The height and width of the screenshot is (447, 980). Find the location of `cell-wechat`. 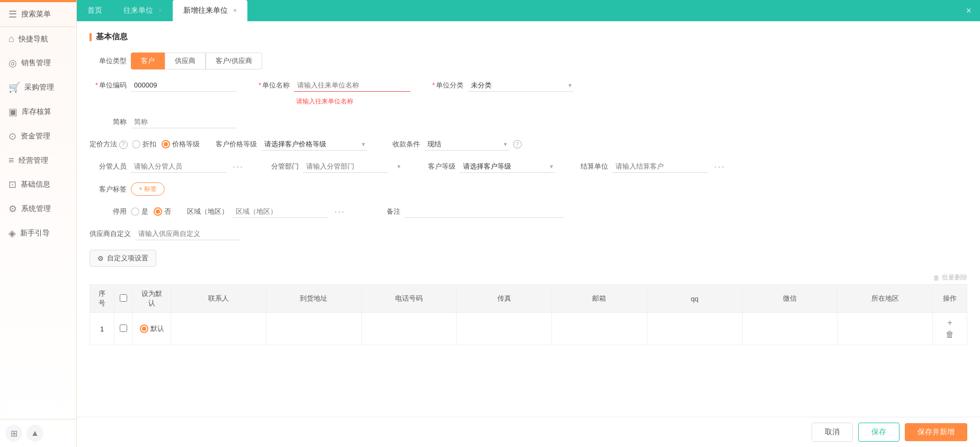

cell-wechat is located at coordinates (790, 329).